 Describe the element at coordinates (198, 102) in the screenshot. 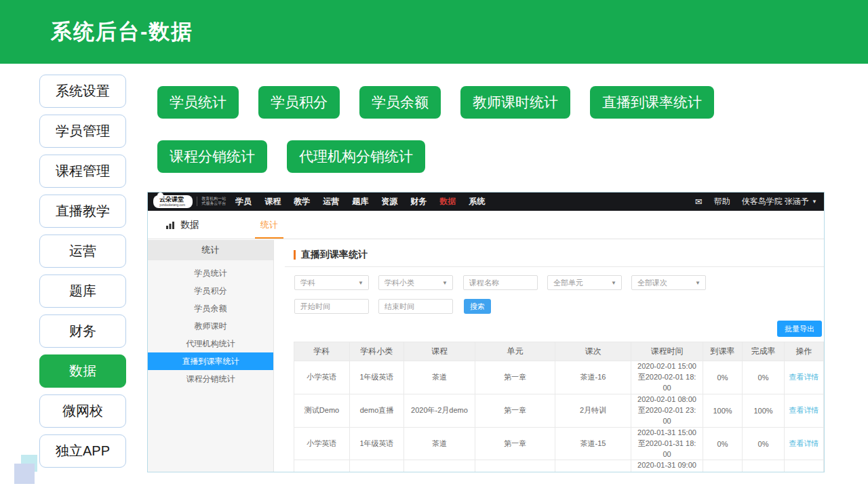

I see `quick-button-student-stats: 学员统计` at that location.